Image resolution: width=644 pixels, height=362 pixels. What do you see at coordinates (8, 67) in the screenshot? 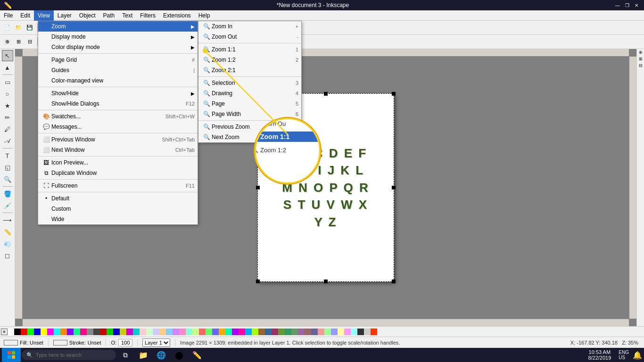
I see `node-tool: ▲` at bounding box center [8, 67].